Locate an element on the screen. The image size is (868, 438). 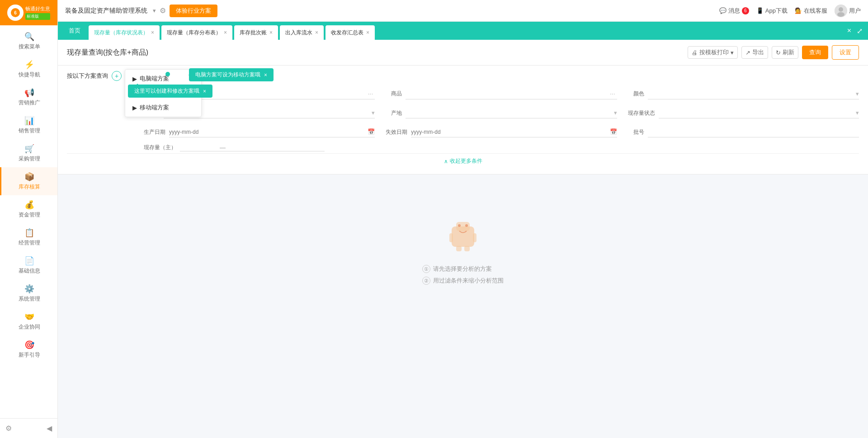
header-right: 💬 消息 6 📱 App下载 💁 在线客服 用户 is located at coordinates (790, 11).